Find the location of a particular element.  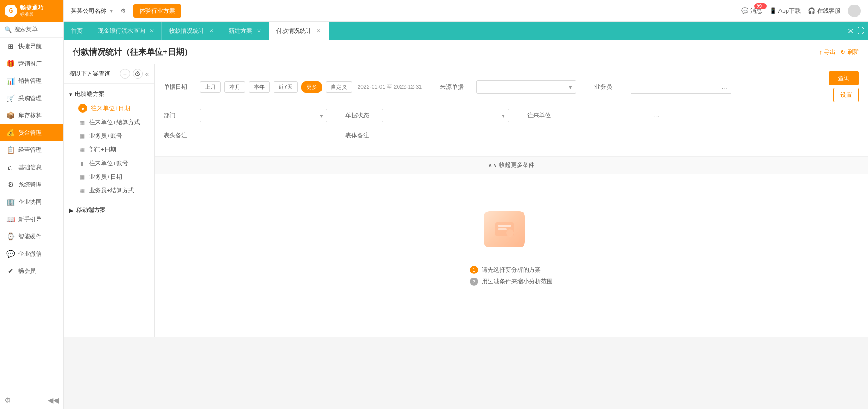

date-btn-last-month: 上月 is located at coordinates (210, 87).